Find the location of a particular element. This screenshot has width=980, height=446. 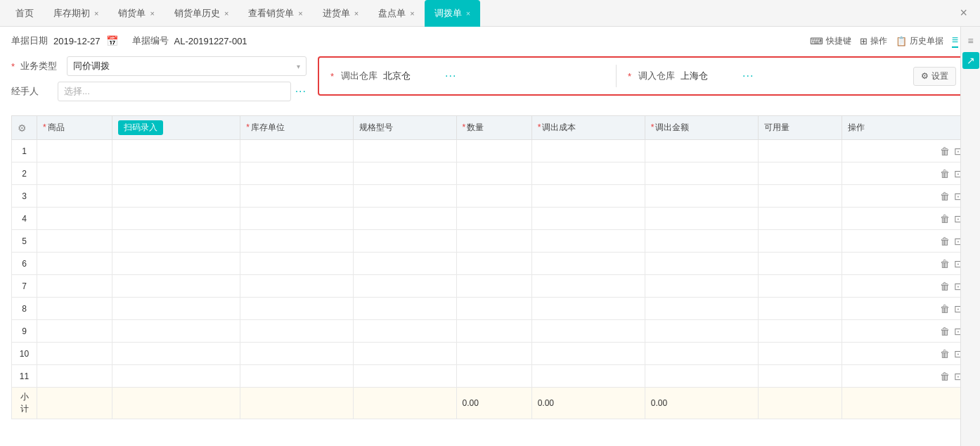

handler-more-icon: ··· is located at coordinates (301, 91).